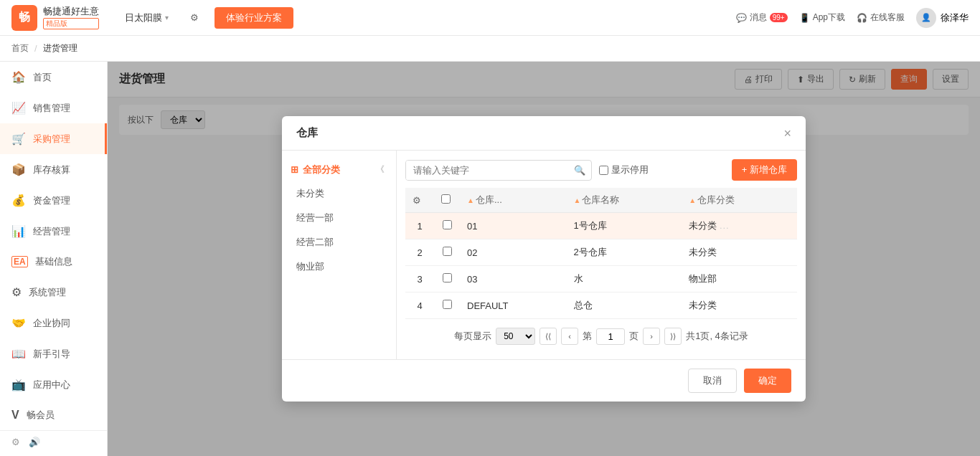 This screenshot has height=456, width=980. What do you see at coordinates (53, 169) in the screenshot?
I see `sidebar-item-inventory: 📦 库存核算` at bounding box center [53, 169].